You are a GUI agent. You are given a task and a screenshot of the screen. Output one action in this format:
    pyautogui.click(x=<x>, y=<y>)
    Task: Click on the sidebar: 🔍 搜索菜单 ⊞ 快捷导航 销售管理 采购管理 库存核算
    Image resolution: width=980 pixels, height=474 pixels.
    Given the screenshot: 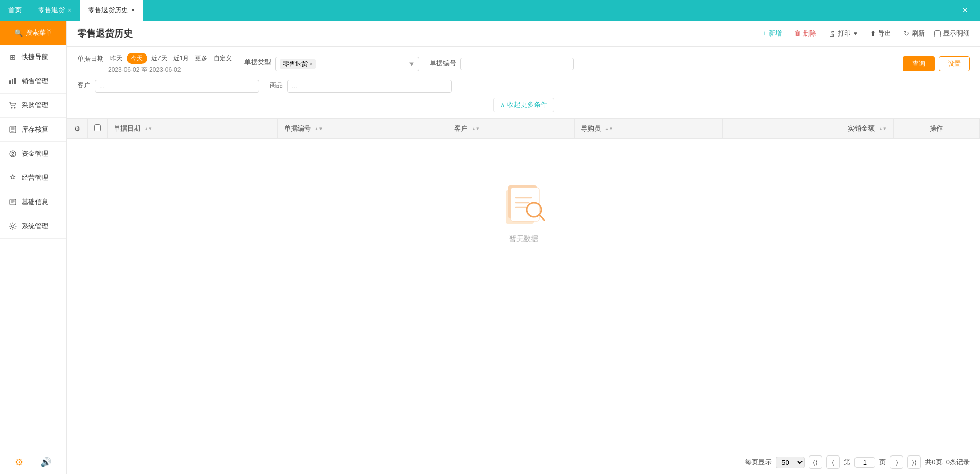 What is the action you would take?
    pyautogui.click(x=33, y=247)
    